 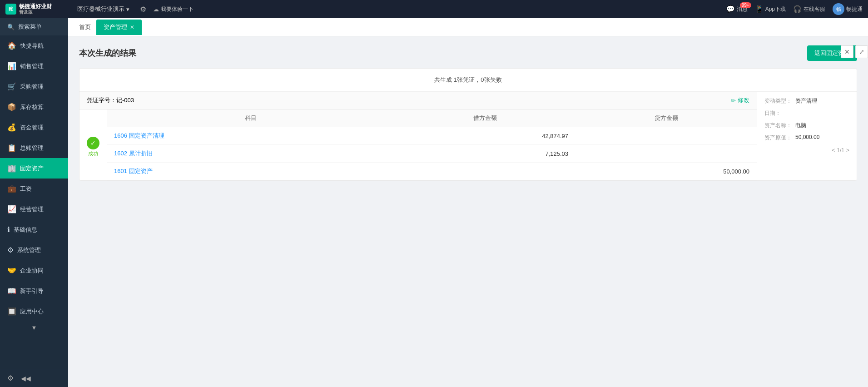 What do you see at coordinates (848, 9) in the screenshot?
I see `user-profile-item: 畅 畅捷通` at bounding box center [848, 9].